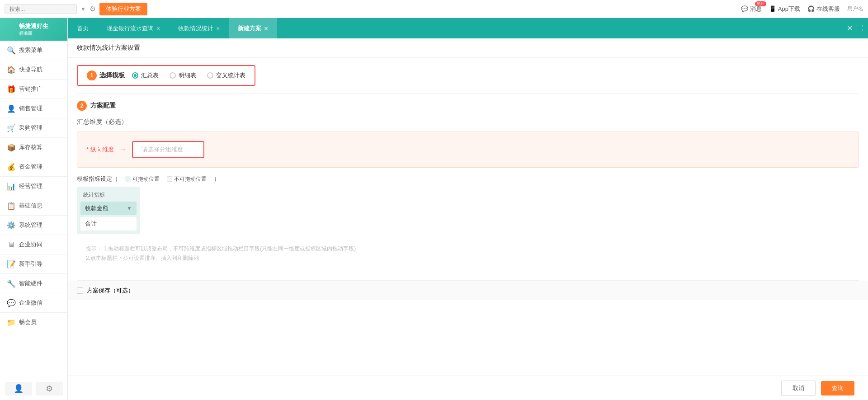 The width and height of the screenshot is (868, 400). What do you see at coordinates (31, 70) in the screenshot?
I see `sidebar-item-label: 快捷导航` at bounding box center [31, 70].